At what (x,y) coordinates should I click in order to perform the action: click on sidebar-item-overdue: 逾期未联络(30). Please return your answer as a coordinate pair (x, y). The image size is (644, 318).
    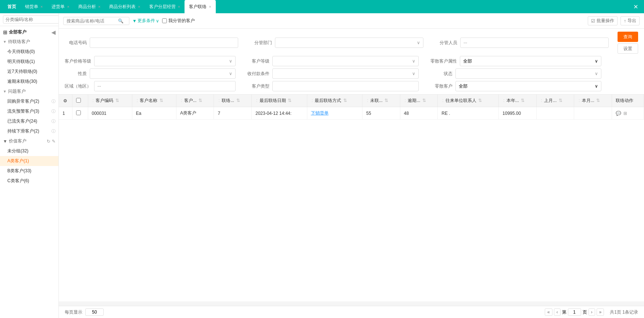
    Looking at the image, I should click on (29, 82).